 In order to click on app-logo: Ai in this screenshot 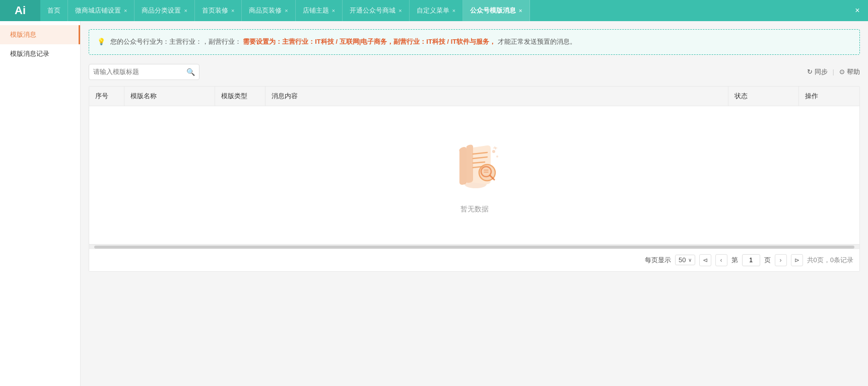, I will do `click(20, 11)`.